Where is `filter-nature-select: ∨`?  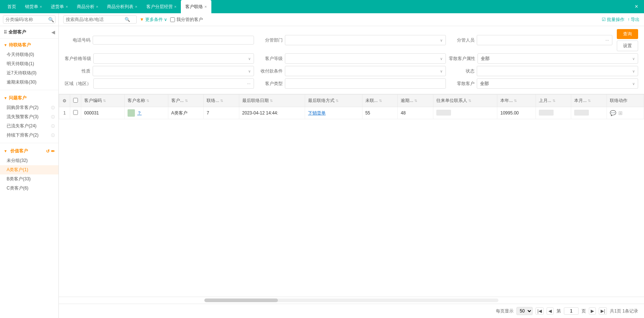
filter-nature-select: ∨ is located at coordinates (173, 71).